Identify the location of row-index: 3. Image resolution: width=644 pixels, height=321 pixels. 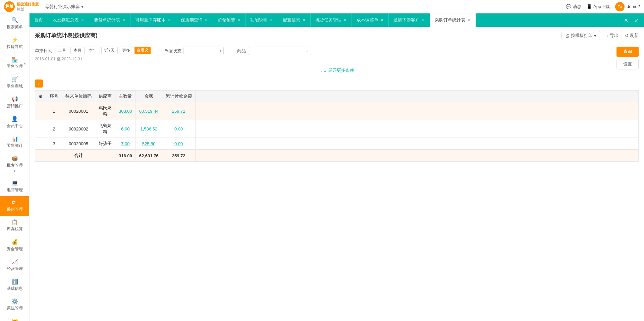
(54, 144).